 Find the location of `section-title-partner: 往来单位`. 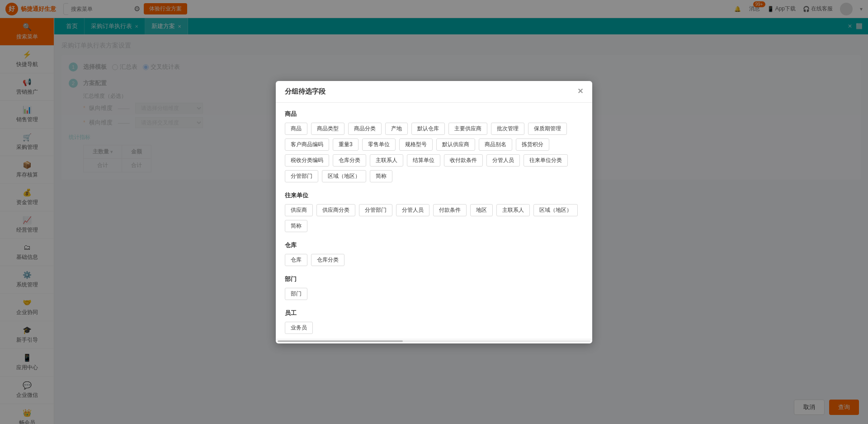

section-title-partner: 往来单位 is located at coordinates (434, 195).